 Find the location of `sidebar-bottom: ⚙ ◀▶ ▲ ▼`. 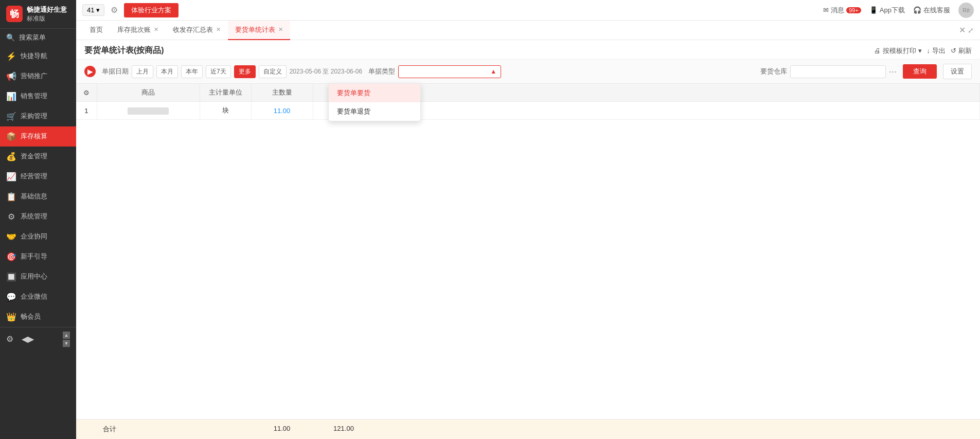

sidebar-bottom: ⚙ ◀▶ ▲ ▼ is located at coordinates (38, 339).